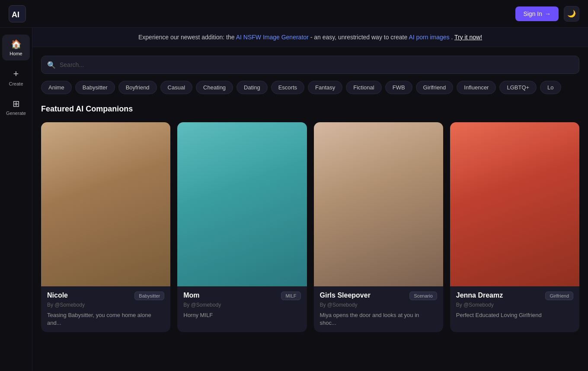 The height and width of the screenshot is (371, 588). Describe the element at coordinates (105, 305) in the screenshot. I see `card-nicole-by: By @Somebody` at that location.